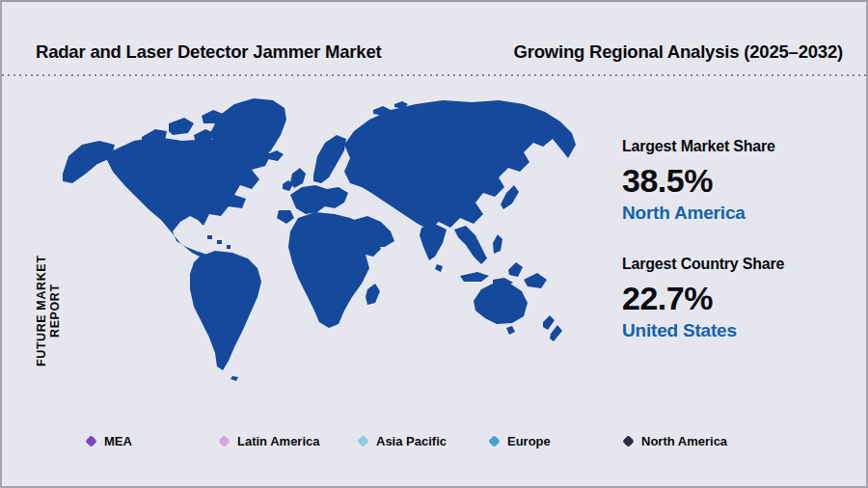  I want to click on legend-label: MEA, so click(118, 442).